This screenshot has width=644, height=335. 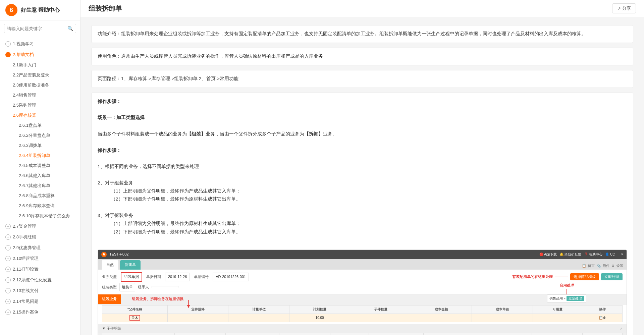 What do you see at coordinates (451, 334) in the screenshot?
I see `col-sub-batch-stock: *批次库存` at bounding box center [451, 334].